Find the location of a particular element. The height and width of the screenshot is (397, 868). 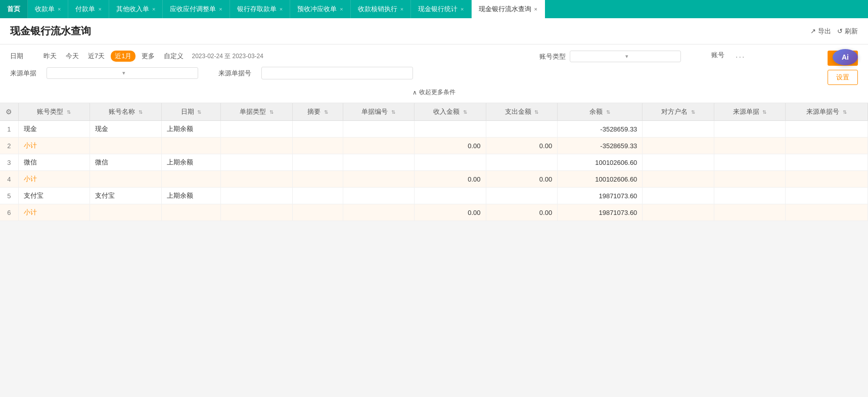

source-doc-select: ▾ is located at coordinates (122, 73).